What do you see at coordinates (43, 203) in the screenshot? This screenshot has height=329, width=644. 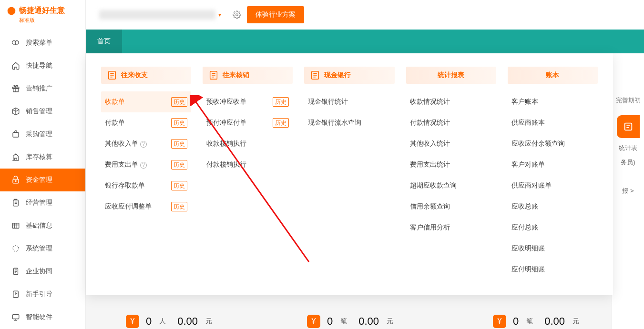 I see `sidebar-item-7: 经营管理` at bounding box center [43, 203].